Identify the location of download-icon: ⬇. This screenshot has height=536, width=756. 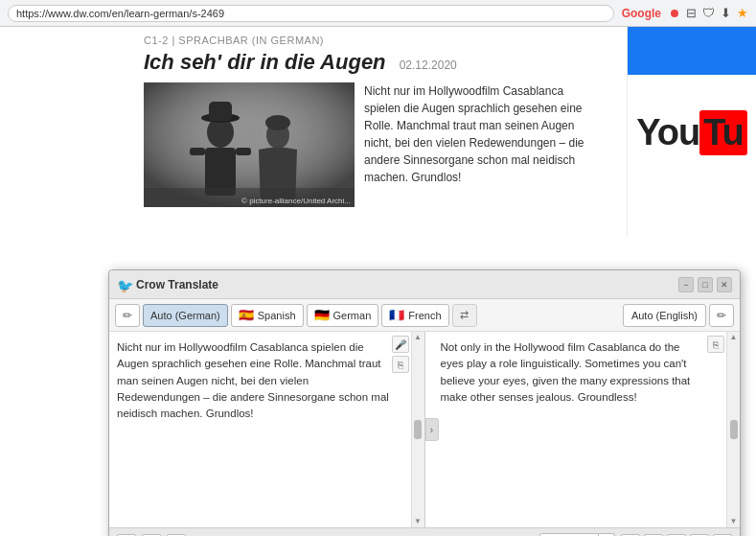
(726, 13).